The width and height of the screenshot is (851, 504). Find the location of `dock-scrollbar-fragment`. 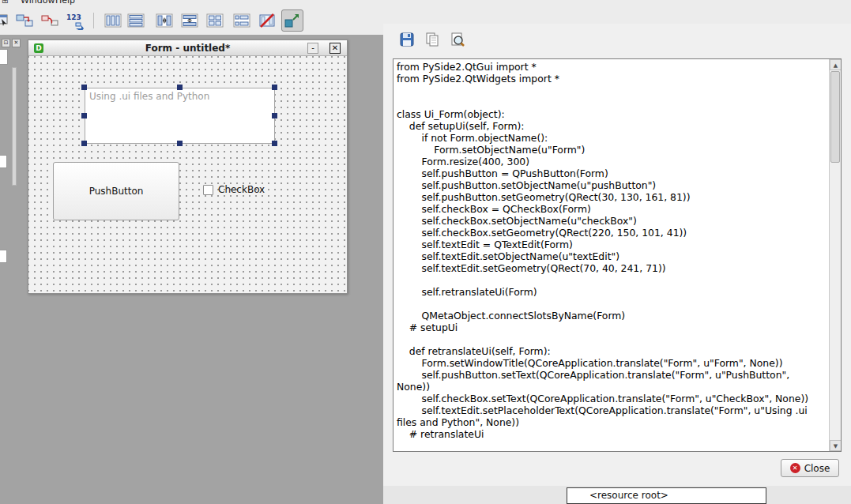

dock-scrollbar-fragment is located at coordinates (14, 126).